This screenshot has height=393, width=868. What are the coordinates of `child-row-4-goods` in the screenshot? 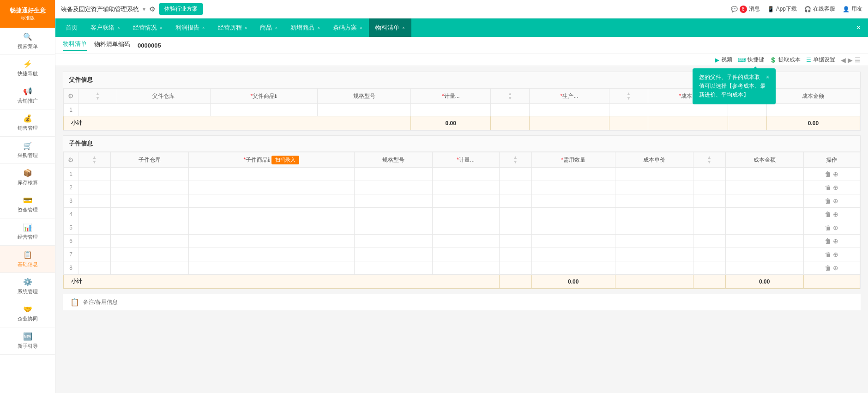 It's located at (271, 214).